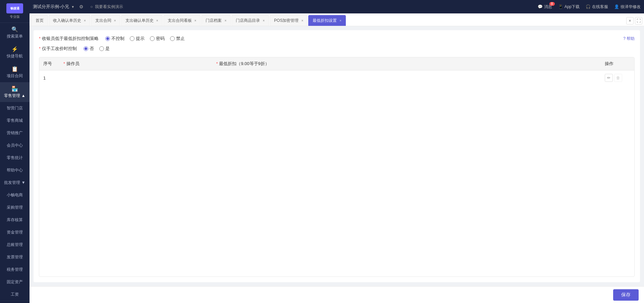 The image size is (644, 303). Describe the element at coordinates (545, 7) in the screenshot. I see `topbar-message: 💬 消息 8` at that location.